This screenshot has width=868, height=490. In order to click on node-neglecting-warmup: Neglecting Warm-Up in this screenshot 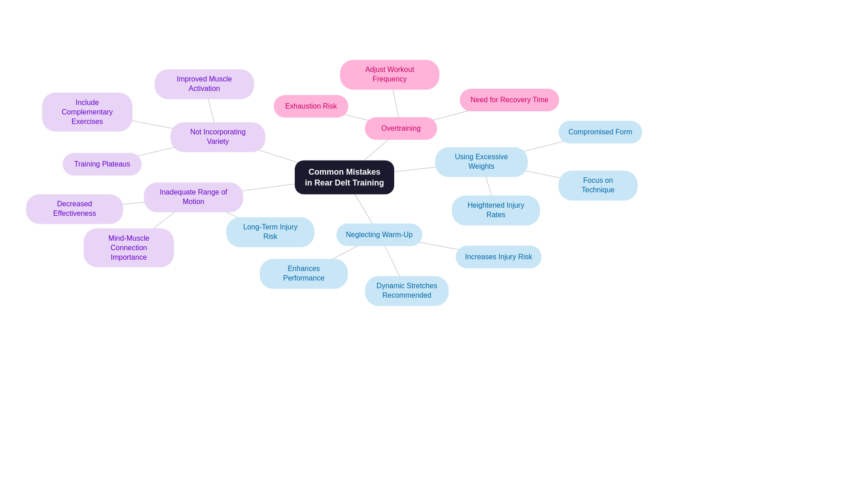, I will do `click(379, 235)`.